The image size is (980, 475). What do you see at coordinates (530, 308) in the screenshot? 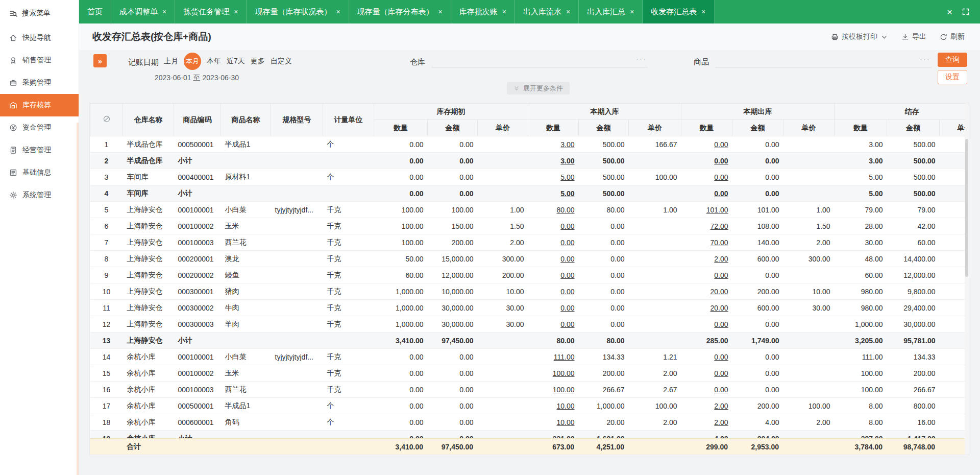
I see `table-row: 11上海静安仓000300002牛肉千克1,000.0030,000.0030.…` at bounding box center [530, 308].